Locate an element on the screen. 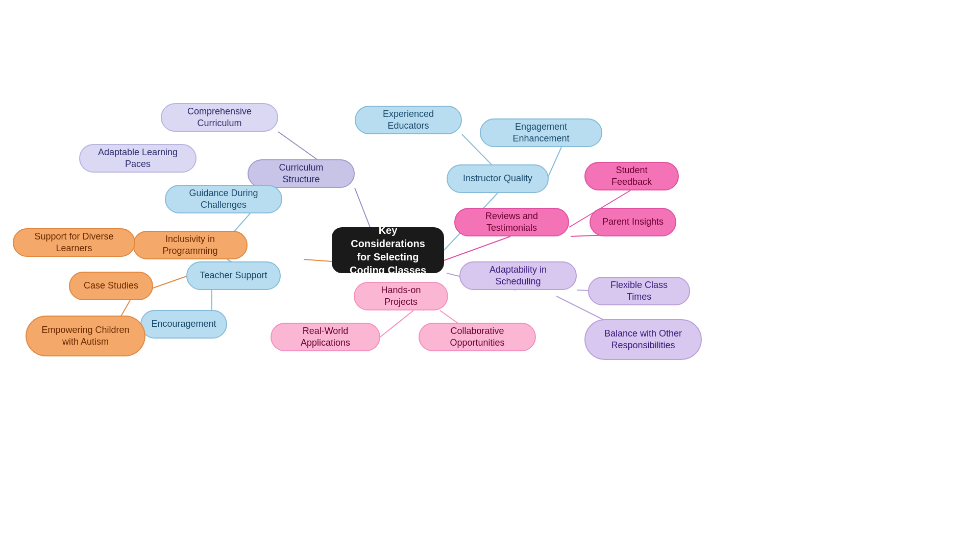 The width and height of the screenshot is (980, 553). adaptability-scheduling-node: Adaptability in Scheduling is located at coordinates (518, 276).